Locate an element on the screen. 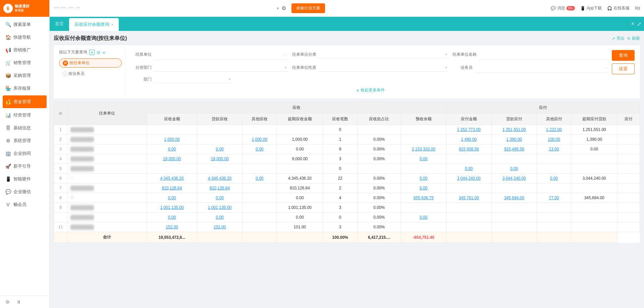 Image resolution: width=644 pixels, height=308 pixels. salesman-dots-icon: ··· is located at coordinates (606, 68).